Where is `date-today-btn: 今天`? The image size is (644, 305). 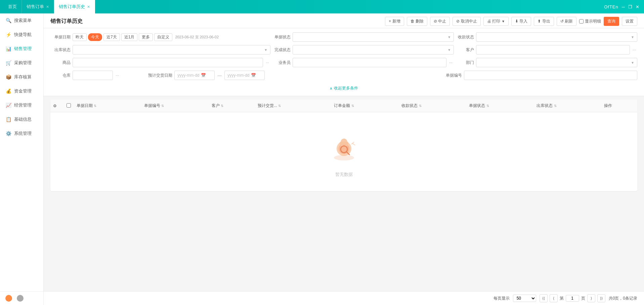
date-today-btn: 今天 is located at coordinates (95, 37).